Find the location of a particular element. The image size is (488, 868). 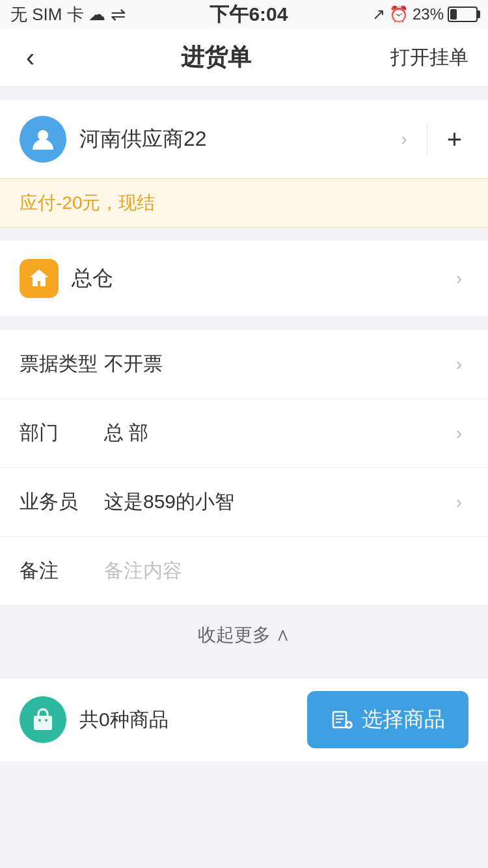

location-icon: ↗ is located at coordinates (379, 14).